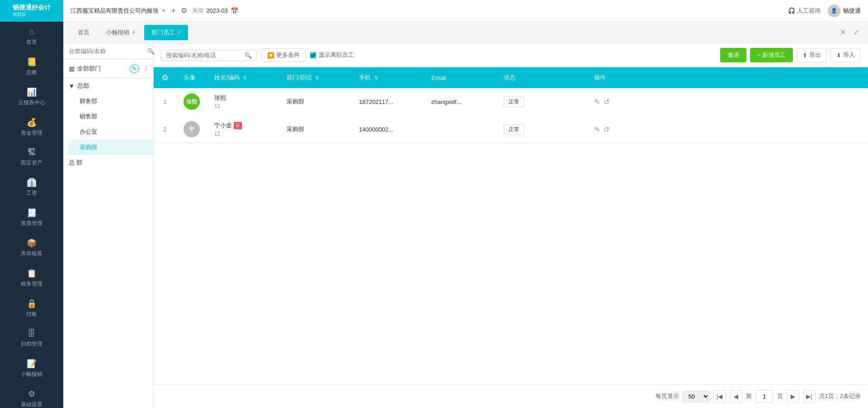 This screenshot has height=408, width=868. Describe the element at coordinates (845, 55) in the screenshot. I see `import-button: ⬇ 导入` at that location.